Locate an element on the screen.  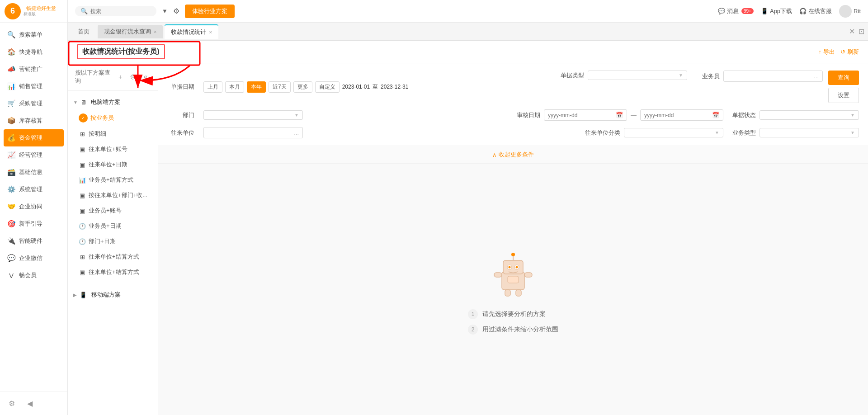
tree-desktop-scheme: ▼ 🖥 电脑端方案 is located at coordinates (113, 102).